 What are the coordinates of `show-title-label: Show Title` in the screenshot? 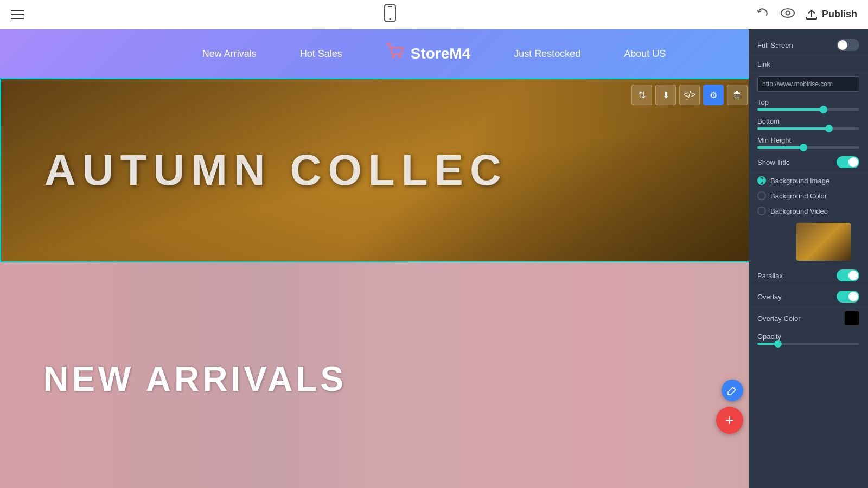 It's located at (774, 163).